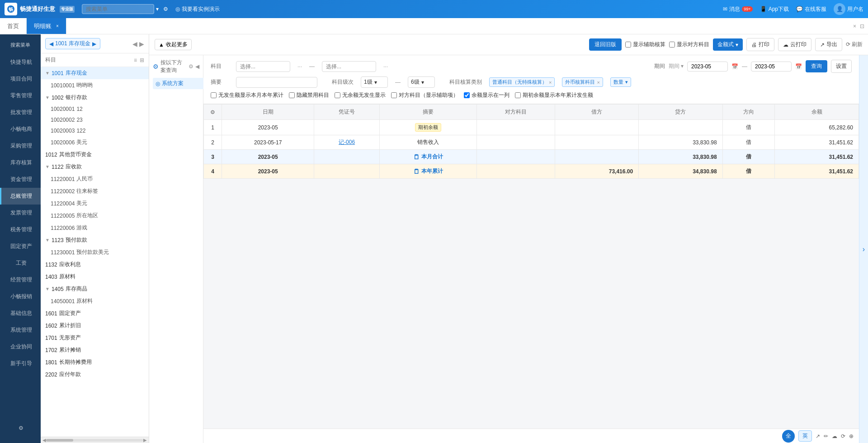 This screenshot has width=868, height=443. What do you see at coordinates (57, 26) in the screenshot?
I see `tab-close-icon: ×` at bounding box center [57, 26].